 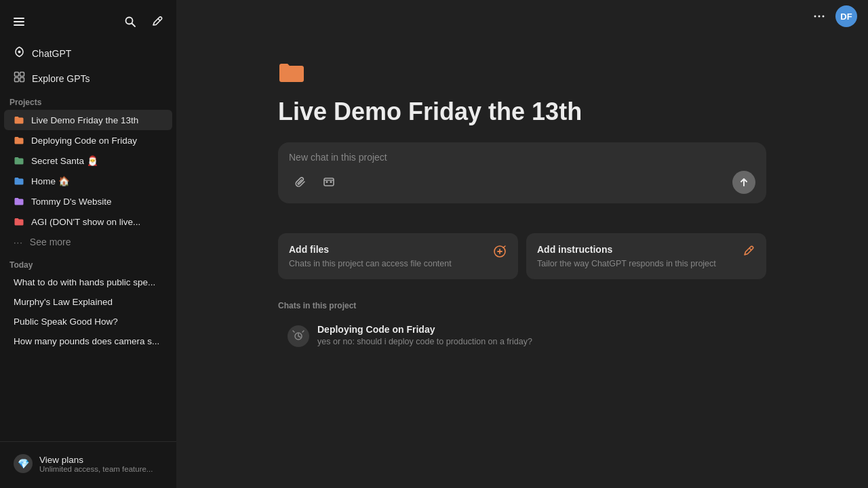 What do you see at coordinates (500, 253) in the screenshot?
I see `add-files-icon` at bounding box center [500, 253].